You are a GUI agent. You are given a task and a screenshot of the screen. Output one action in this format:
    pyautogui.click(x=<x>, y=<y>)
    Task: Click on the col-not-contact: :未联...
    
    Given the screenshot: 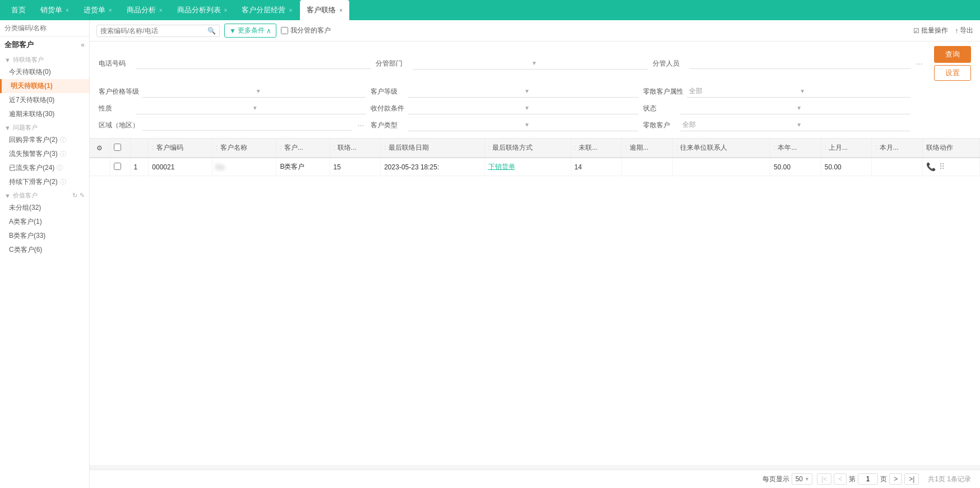 What is the action you would take?
    pyautogui.click(x=597, y=148)
    